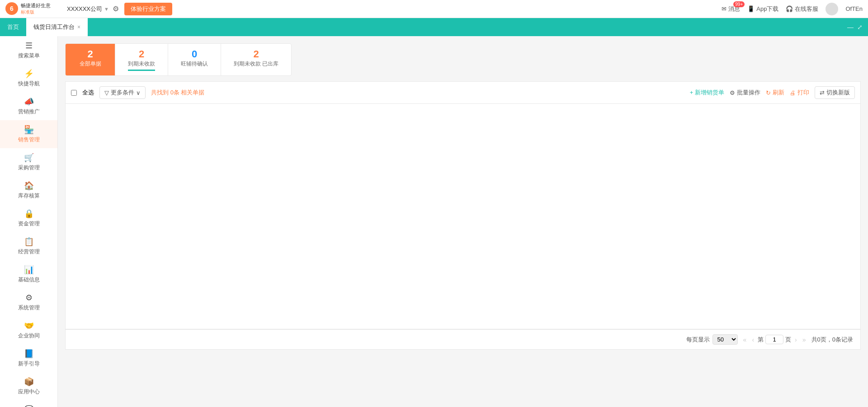 The height and width of the screenshot is (407, 868). I want to click on settings-icon: ⚙, so click(116, 9).